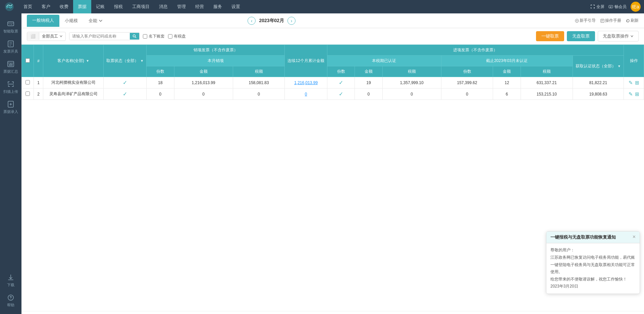  What do you see at coordinates (88, 61) in the screenshot?
I see `customer-filter-icon: ▼` at bounding box center [88, 61].